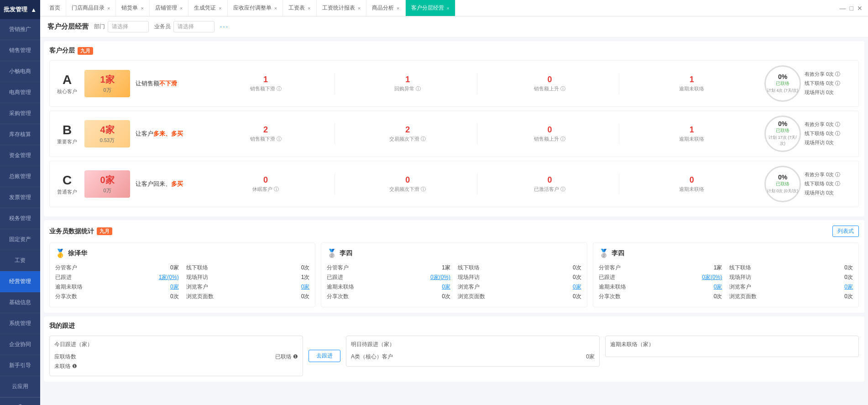 Image resolution: width=868 pixels, height=405 pixels. What do you see at coordinates (20, 10) in the screenshot?
I see `sidebar-top: 批发管理 ▲` at bounding box center [20, 10].